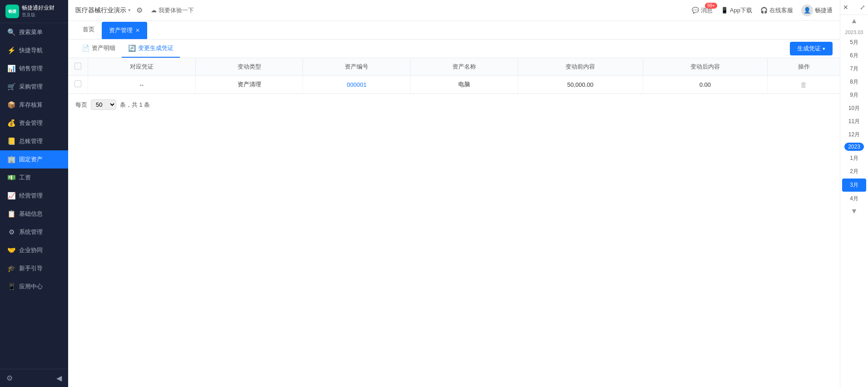 Image resolution: width=868 pixels, height=387 pixels. What do you see at coordinates (854, 108) in the screenshot?
I see `month-10: 10月` at bounding box center [854, 108].